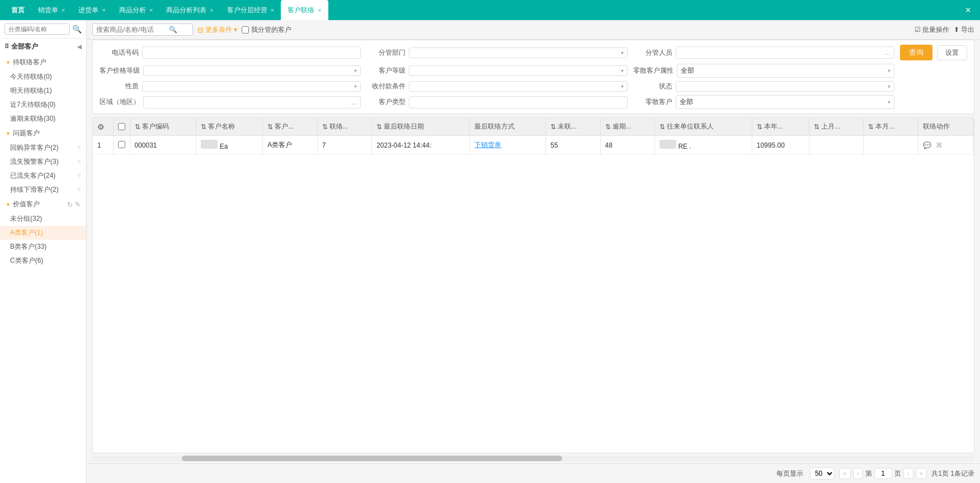  I want to click on sidebar-item-declining: 持续下滑客户(2) ?, so click(43, 190).